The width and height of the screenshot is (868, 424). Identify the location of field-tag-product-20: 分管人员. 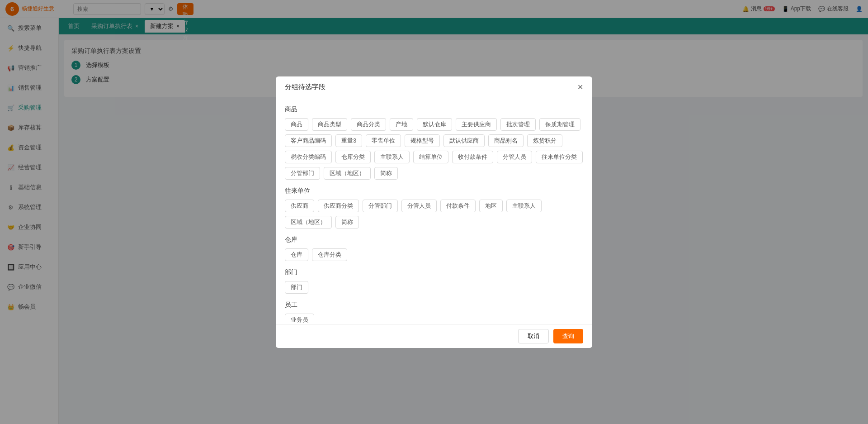
(514, 157).